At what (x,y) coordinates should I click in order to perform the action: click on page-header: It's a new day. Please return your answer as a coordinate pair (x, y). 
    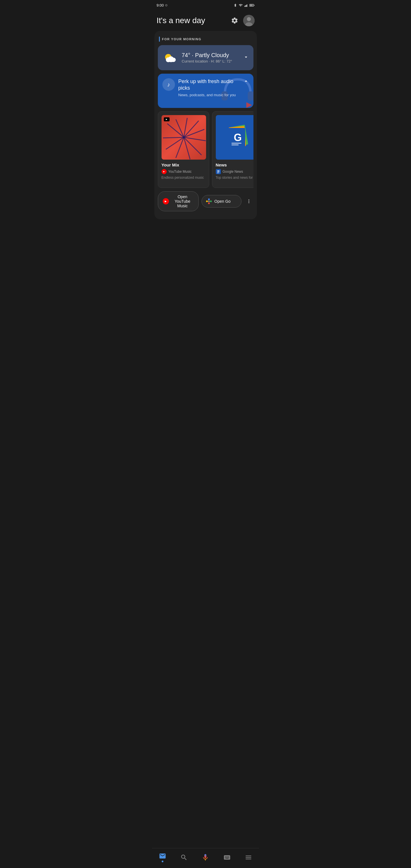
    Looking at the image, I should click on (205, 20).